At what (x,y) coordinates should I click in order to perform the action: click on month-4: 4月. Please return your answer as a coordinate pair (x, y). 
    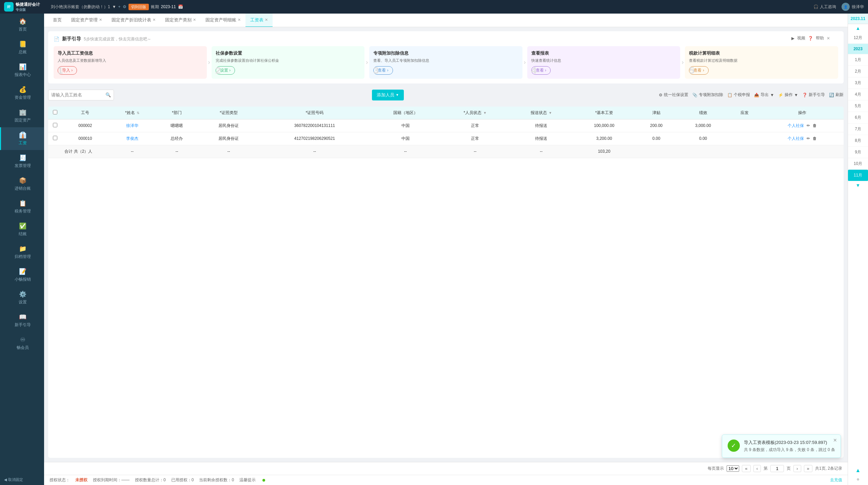
    Looking at the image, I should click on (858, 95).